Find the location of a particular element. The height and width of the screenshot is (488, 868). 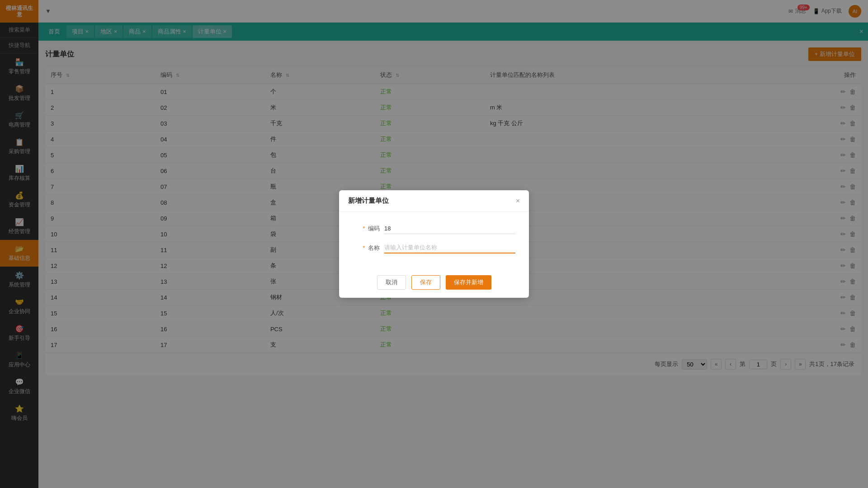

modal-body: * 编码 * 名称 is located at coordinates (434, 241).